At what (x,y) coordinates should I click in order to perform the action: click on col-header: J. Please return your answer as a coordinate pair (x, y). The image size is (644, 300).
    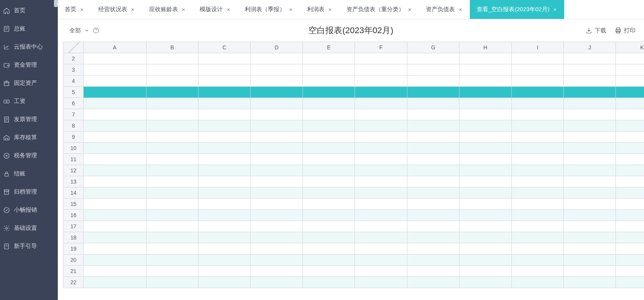
    Looking at the image, I should click on (590, 48).